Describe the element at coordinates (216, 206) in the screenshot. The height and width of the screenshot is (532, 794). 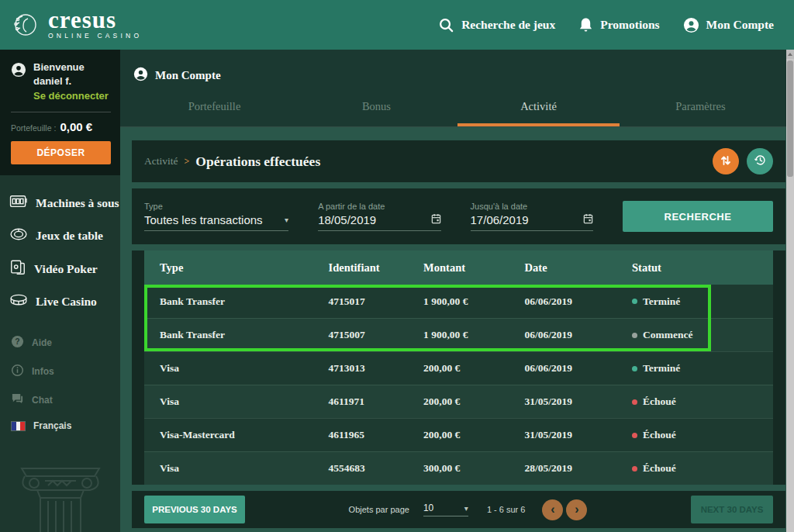
I see `type-filter-label: Type` at that location.